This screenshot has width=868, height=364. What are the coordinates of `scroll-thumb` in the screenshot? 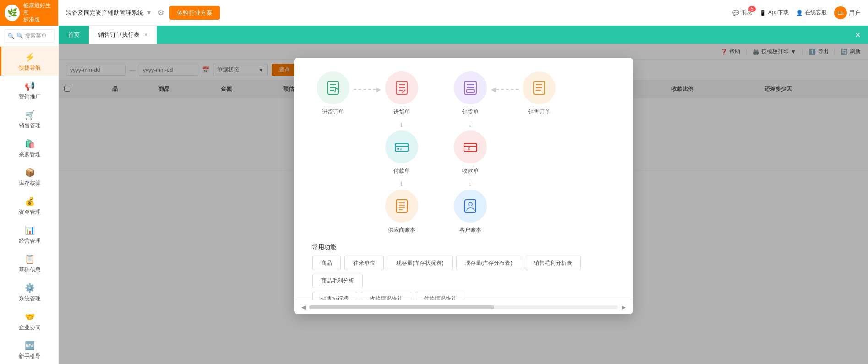 It's located at (402, 307).